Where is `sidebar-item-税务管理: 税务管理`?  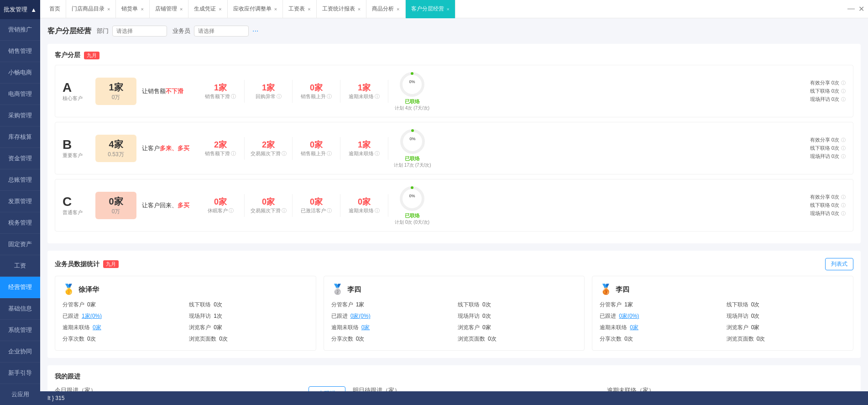 sidebar-item-税务管理: 税务管理 is located at coordinates (20, 223).